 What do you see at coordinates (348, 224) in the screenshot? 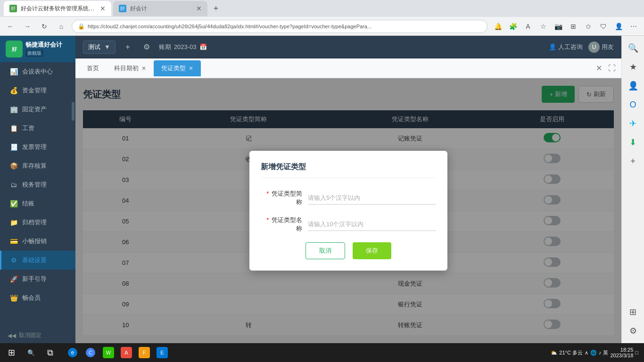
I see `full-name-row: * 凭证类型名称` at bounding box center [348, 224].